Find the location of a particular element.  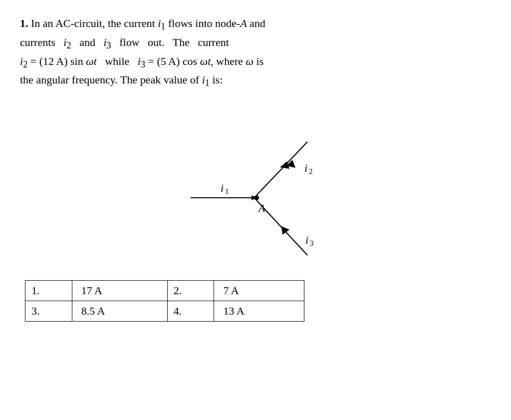

answer-1-num: 1. is located at coordinates (49, 291).